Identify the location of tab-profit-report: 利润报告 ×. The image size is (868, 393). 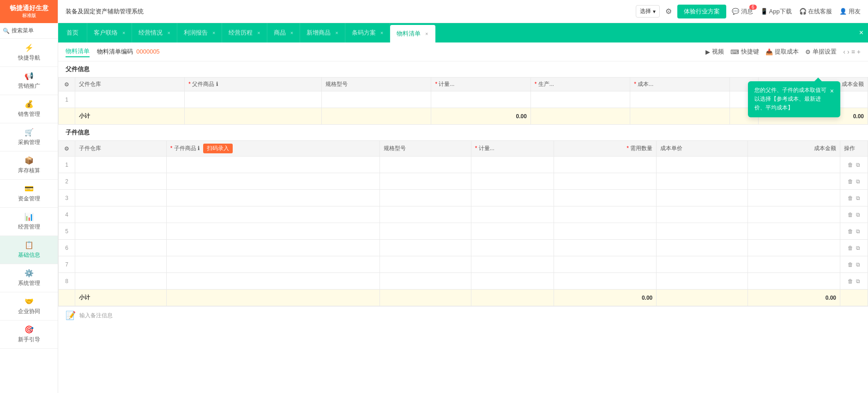
(199, 33).